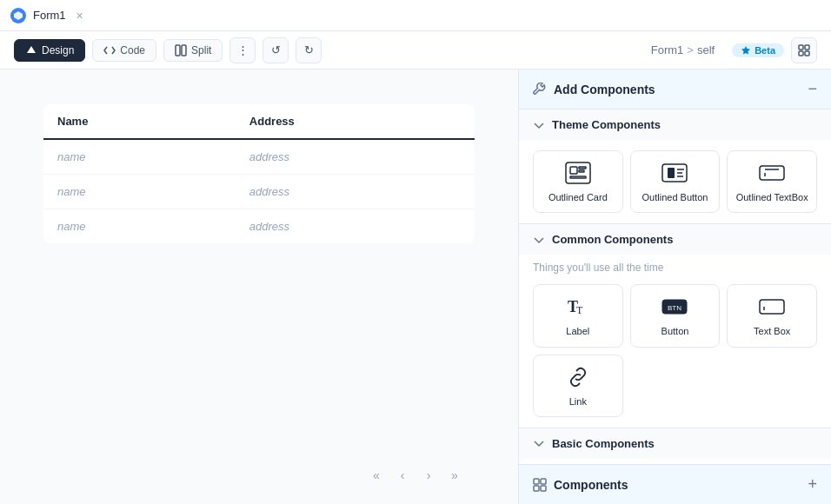  What do you see at coordinates (772, 331) in the screenshot?
I see `textbox-component-label: Text Box` at bounding box center [772, 331].